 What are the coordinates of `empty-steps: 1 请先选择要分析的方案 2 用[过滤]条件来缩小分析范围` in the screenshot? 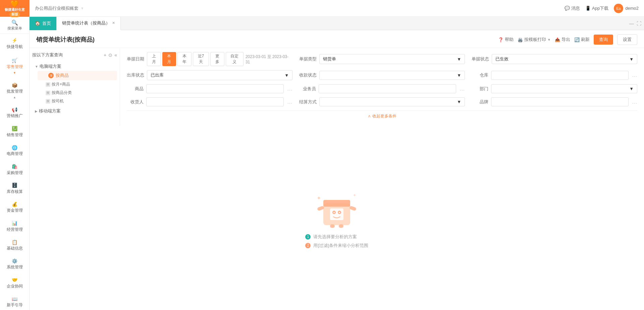 It's located at (337, 243).